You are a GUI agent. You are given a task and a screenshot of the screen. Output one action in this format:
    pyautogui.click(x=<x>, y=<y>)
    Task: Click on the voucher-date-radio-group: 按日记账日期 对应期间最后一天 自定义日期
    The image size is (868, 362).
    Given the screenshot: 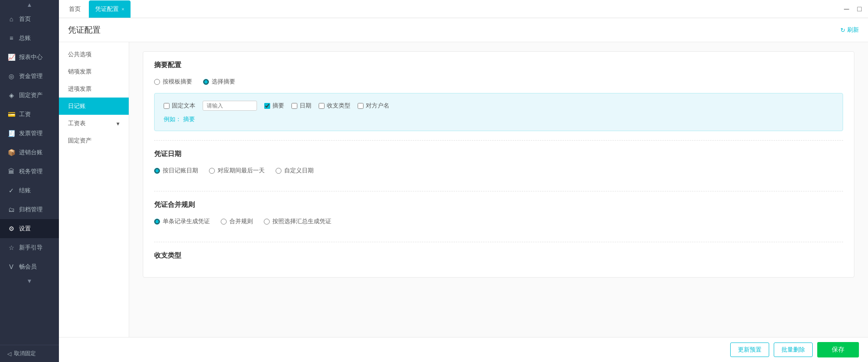 What is the action you would take?
    pyautogui.click(x=499, y=171)
    